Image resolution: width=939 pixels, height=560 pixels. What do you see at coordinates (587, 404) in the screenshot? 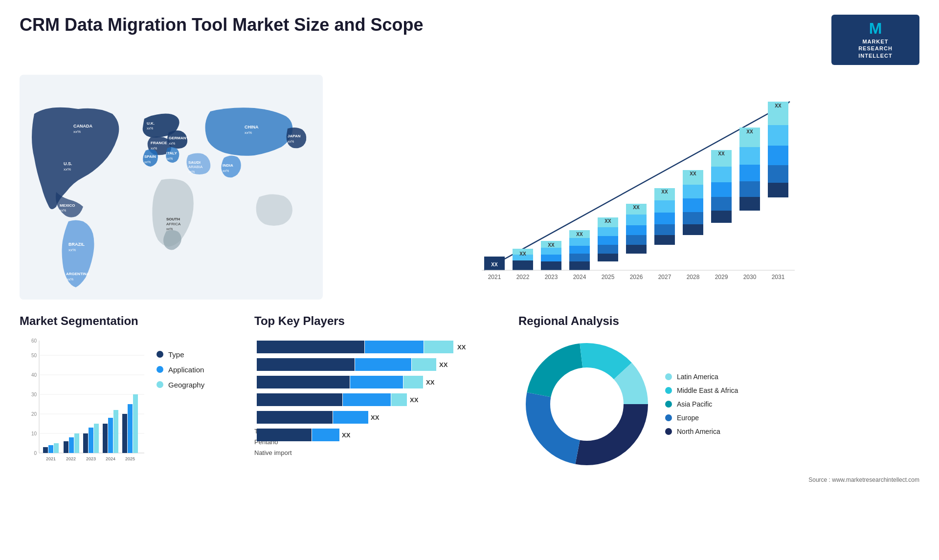
I see `donut-chart` at bounding box center [587, 404].